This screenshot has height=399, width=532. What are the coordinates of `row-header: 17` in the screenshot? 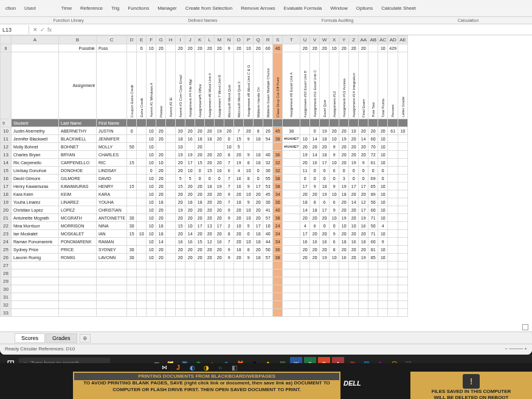 It's located at (6, 186).